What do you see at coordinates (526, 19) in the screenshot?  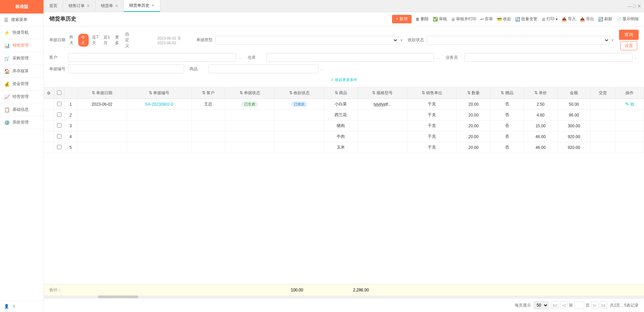 I see `batch-change-button: 🔄 批量变更` at bounding box center [526, 19].